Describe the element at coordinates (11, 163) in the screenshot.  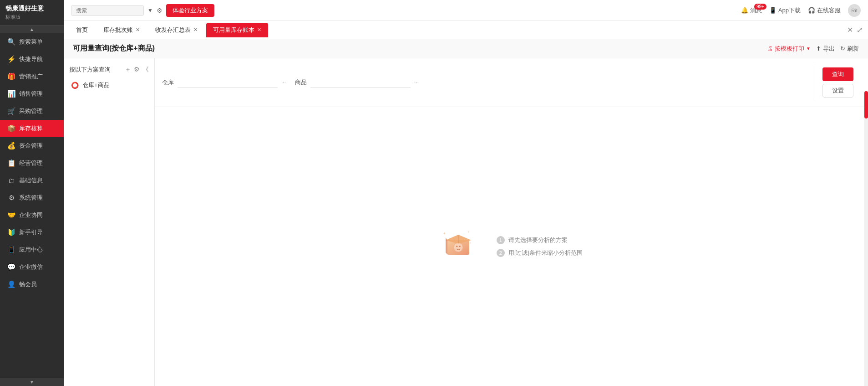
I see `operations-icon: 📋` at that location.